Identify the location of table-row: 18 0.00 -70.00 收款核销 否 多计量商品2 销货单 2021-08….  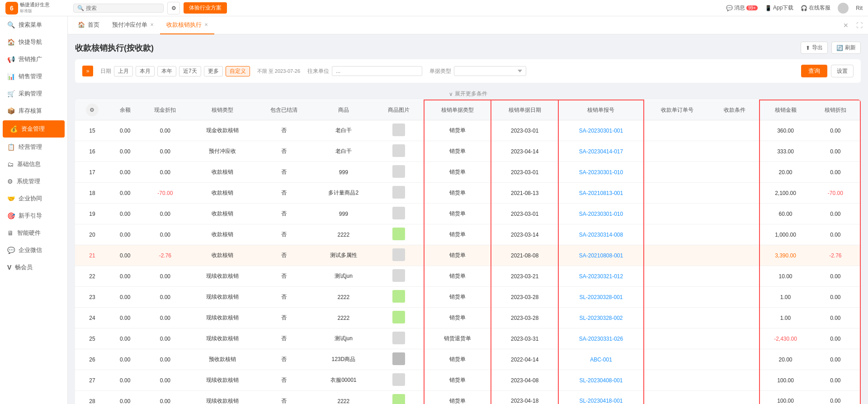
(467, 193).